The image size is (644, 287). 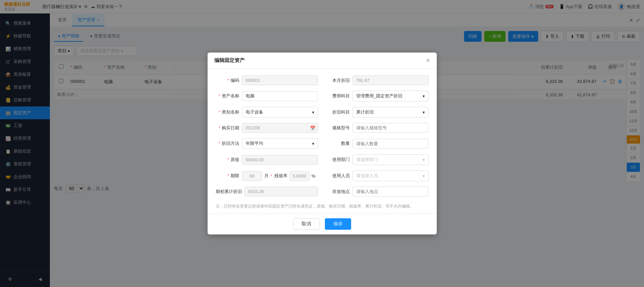 What do you see at coordinates (267, 176) in the screenshot?
I see `field-period-residual: * 期限 月 * 残值率 %` at bounding box center [267, 176].